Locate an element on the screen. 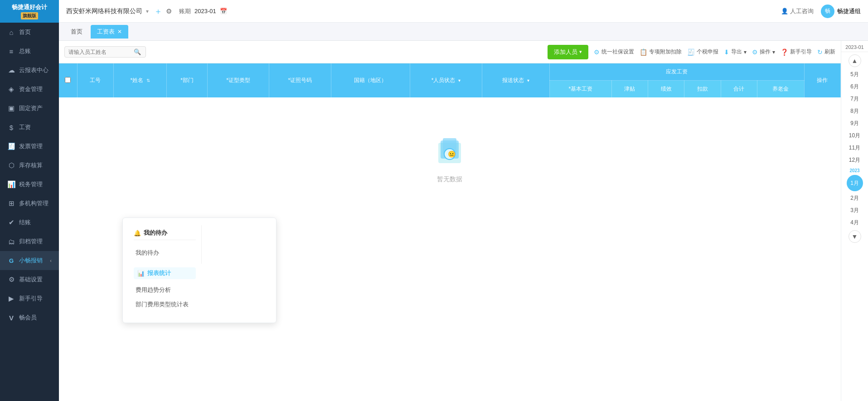 Image resolution: width=868 pixels, height=401 pixels. month-item-6: 6月 is located at coordinates (855, 87).